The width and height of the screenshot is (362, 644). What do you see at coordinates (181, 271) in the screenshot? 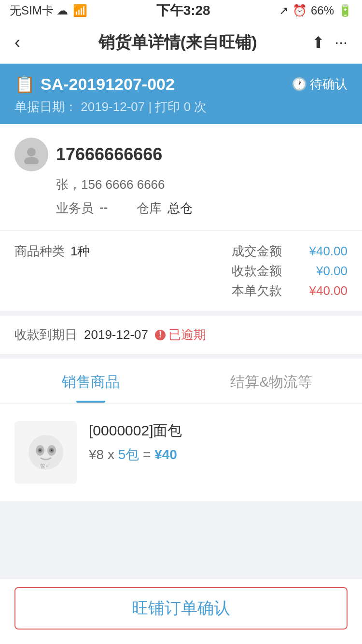
I see `amount-section: 商品种类 1种 成交金额 ¥40.00 收款金额 ¥0.00 本单欠款 ¥40.…` at bounding box center [181, 271].